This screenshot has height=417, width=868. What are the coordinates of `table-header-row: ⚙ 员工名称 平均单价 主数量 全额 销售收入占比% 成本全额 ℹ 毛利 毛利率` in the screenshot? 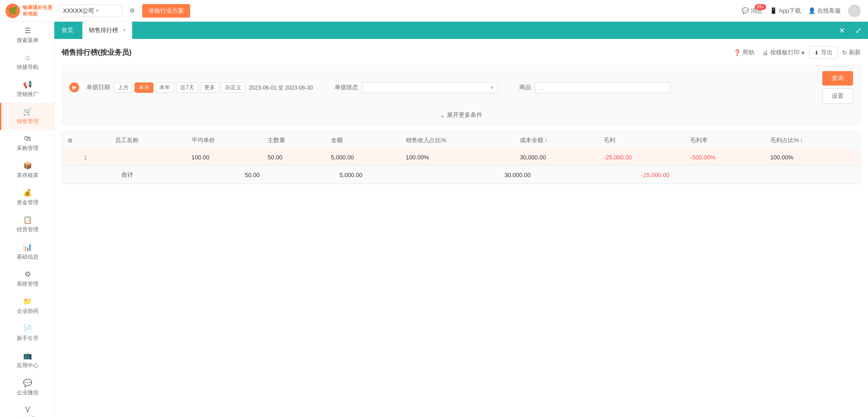 It's located at (461, 140).